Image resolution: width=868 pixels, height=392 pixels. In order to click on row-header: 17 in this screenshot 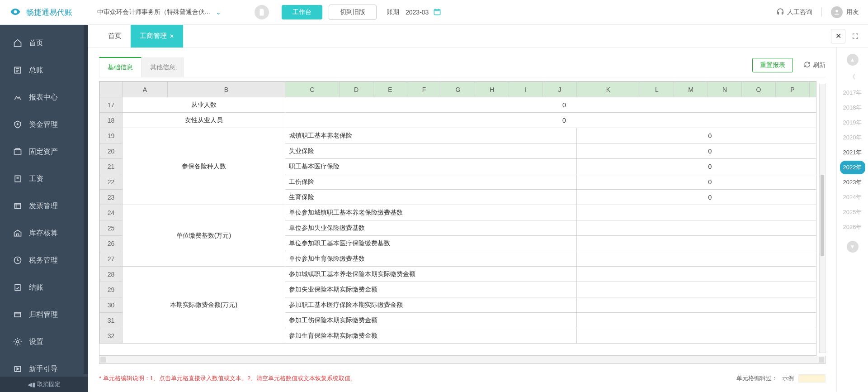, I will do `click(111, 105)`.